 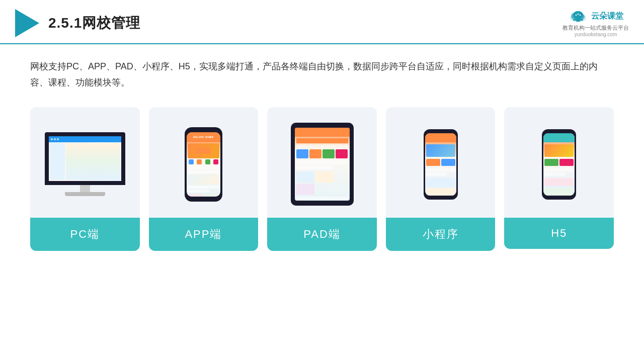 I want to click on h5-phone-icon, so click(x=559, y=164).